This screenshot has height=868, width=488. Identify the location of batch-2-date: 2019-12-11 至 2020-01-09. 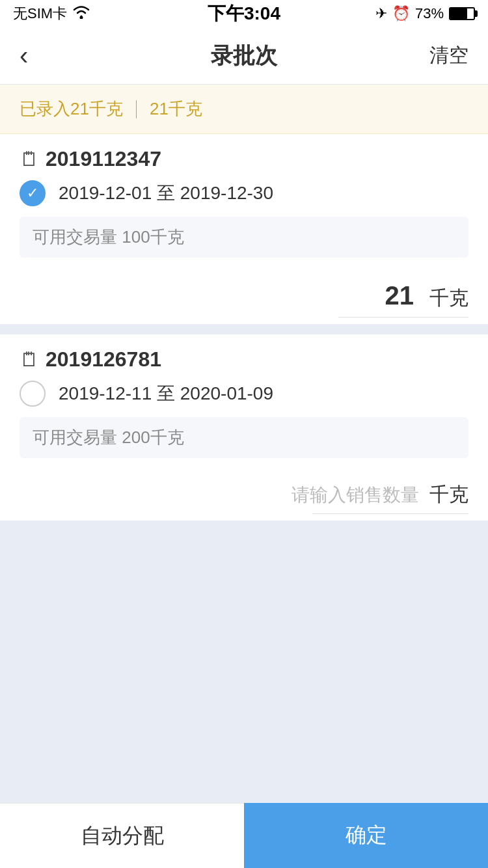
(166, 394).